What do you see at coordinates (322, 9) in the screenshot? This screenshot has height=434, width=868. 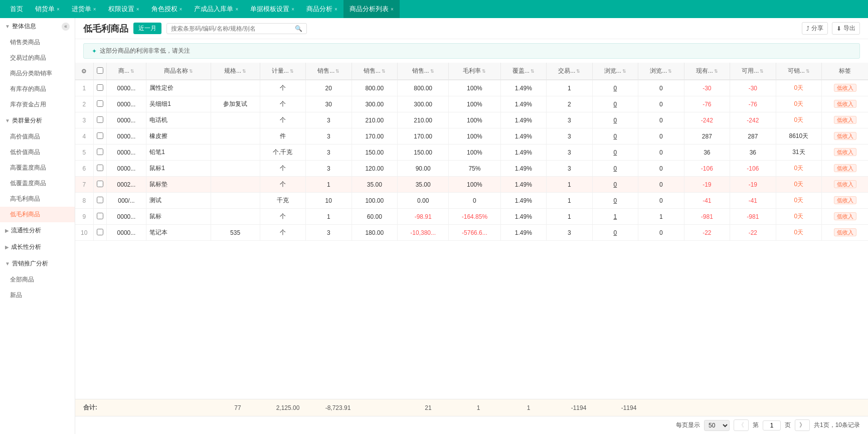 I see `nav-product-analysis: 商品分析 ×` at bounding box center [322, 9].